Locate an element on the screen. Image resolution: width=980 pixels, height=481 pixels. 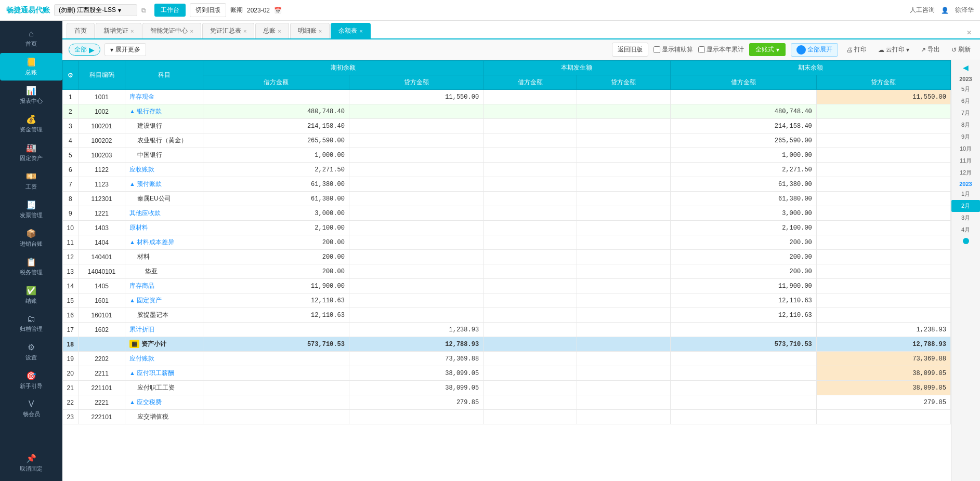
tab-ledger: 总账 × is located at coordinates (272, 31).